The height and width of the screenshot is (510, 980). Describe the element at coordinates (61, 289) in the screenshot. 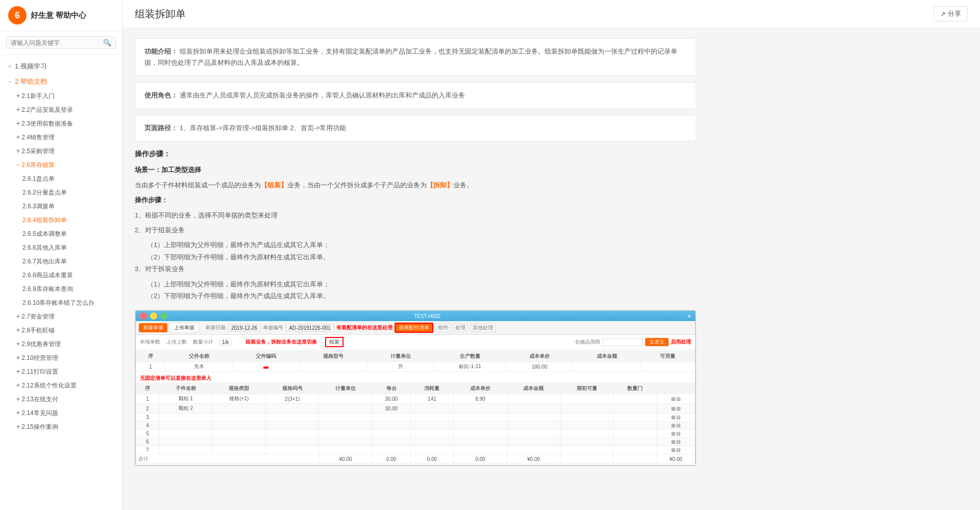

I see `sidebar-item-2-6-9: 2.6.9库存账本查询` at that location.